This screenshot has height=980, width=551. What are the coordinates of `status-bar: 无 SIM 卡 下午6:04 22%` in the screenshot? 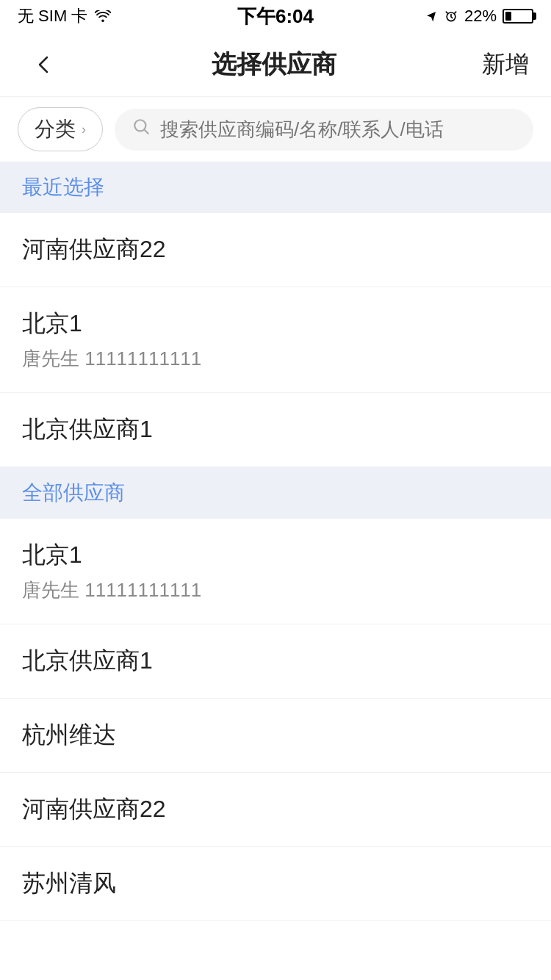 It's located at (276, 16).